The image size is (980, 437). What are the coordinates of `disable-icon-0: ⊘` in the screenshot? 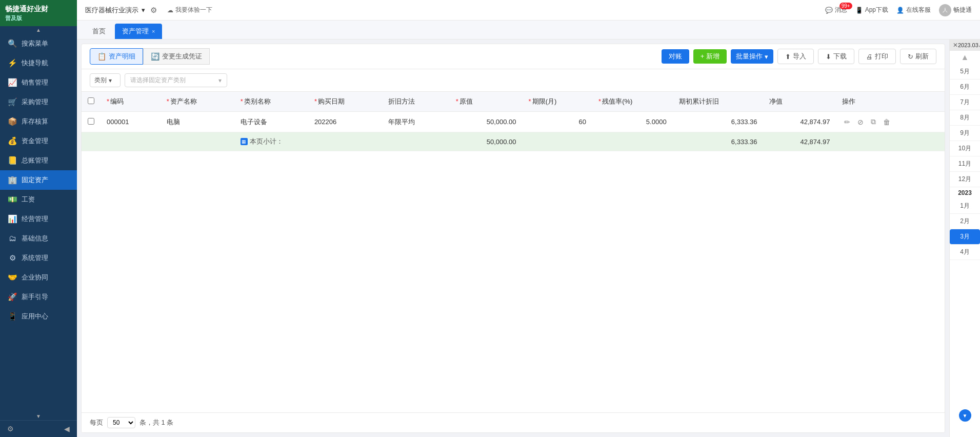 It's located at (861, 122).